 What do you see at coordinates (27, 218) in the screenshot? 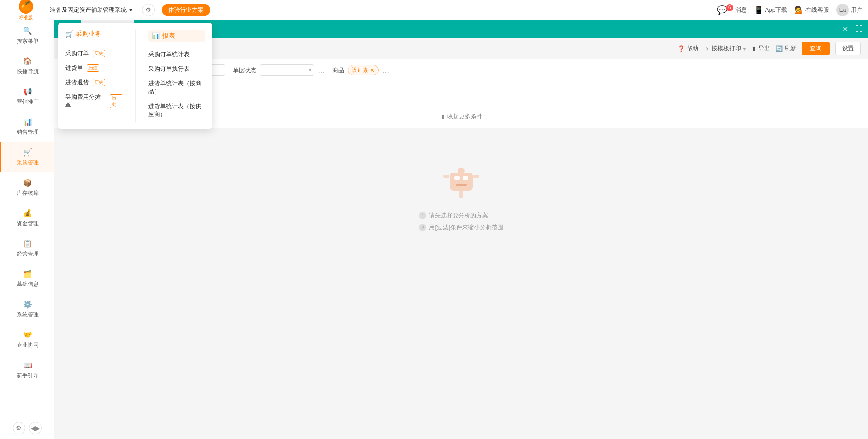
I see `sidebar-item-finance: 💰 资金管理` at bounding box center [27, 218].